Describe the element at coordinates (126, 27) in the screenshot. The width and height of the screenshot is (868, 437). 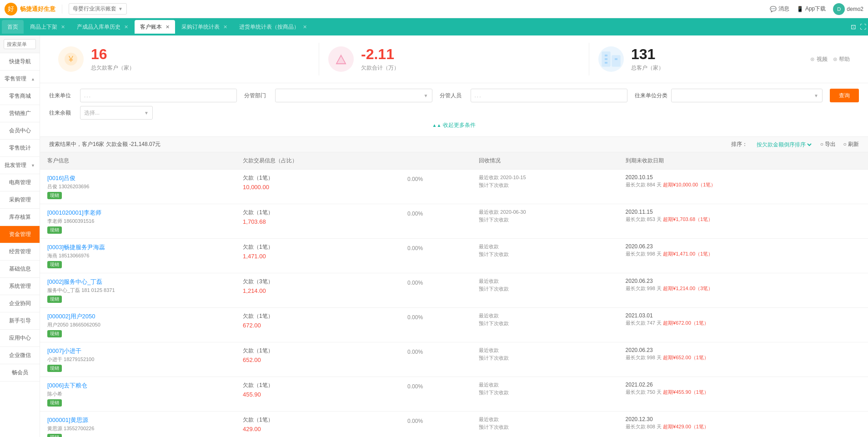
I see `tab-close-production: ✕` at that location.